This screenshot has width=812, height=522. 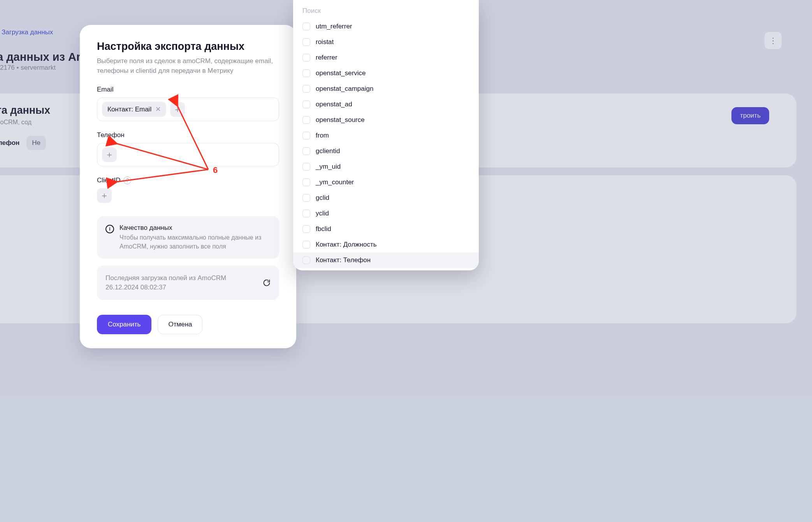 What do you see at coordinates (104, 196) in the screenshot?
I see `add-clientid-button: ＋` at bounding box center [104, 196].